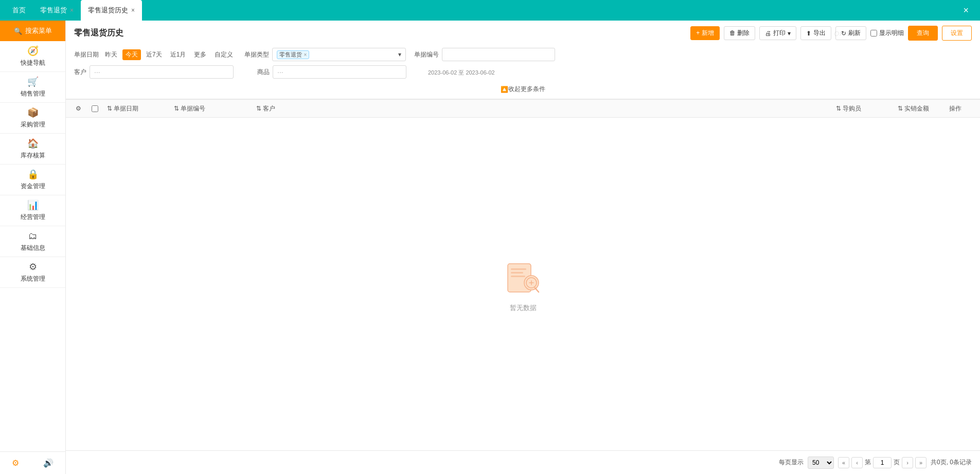  Describe the element at coordinates (490, 10) in the screenshot. I see `top-bar: 首页 零售退货 × 零售退货历史 × ×` at that location.